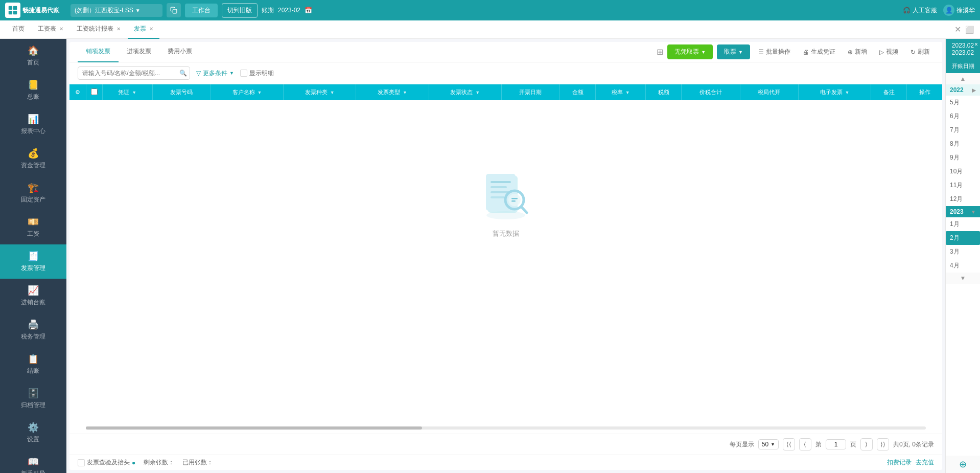 Image resolution: width=980 pixels, height=473 pixels. Describe the element at coordinates (198, 73) in the screenshot. I see `filter-icon: ▽` at that location.